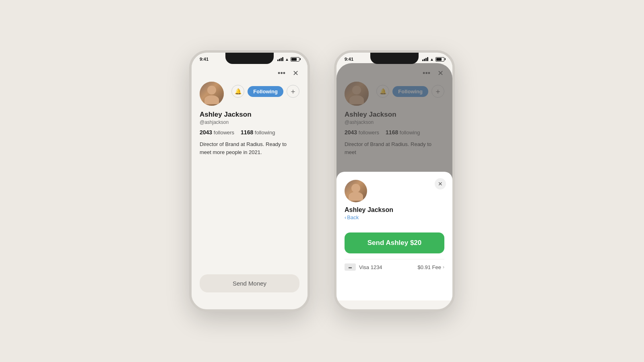 This screenshot has width=644, height=362. Describe the element at coordinates (250, 148) in the screenshot. I see `profile-bio-1: Director of Brand at Radius. Ready to me…` at that location.